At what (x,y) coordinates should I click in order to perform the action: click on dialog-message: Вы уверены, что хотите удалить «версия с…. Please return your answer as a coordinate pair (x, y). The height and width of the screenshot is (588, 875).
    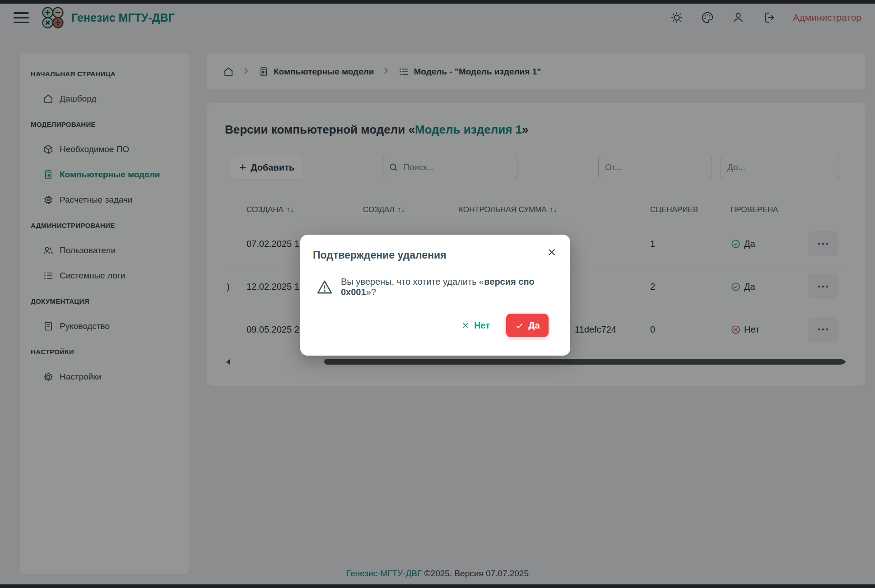
    Looking at the image, I should click on (447, 287).